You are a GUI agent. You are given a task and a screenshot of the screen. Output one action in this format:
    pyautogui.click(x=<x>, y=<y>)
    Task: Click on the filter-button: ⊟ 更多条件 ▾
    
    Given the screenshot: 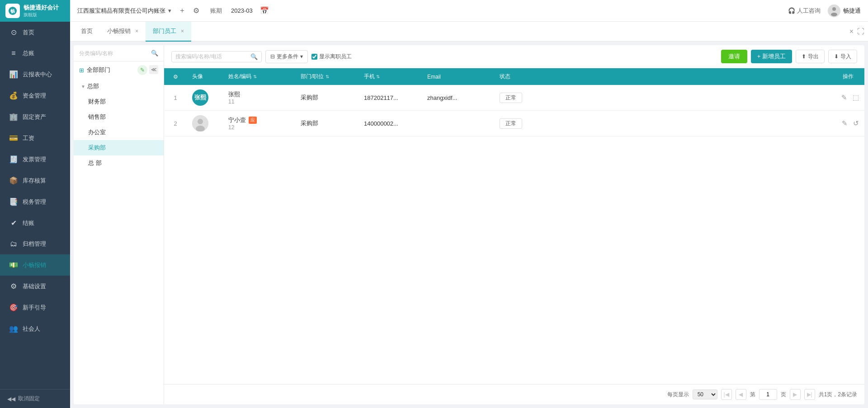 What is the action you would take?
    pyautogui.click(x=287, y=57)
    